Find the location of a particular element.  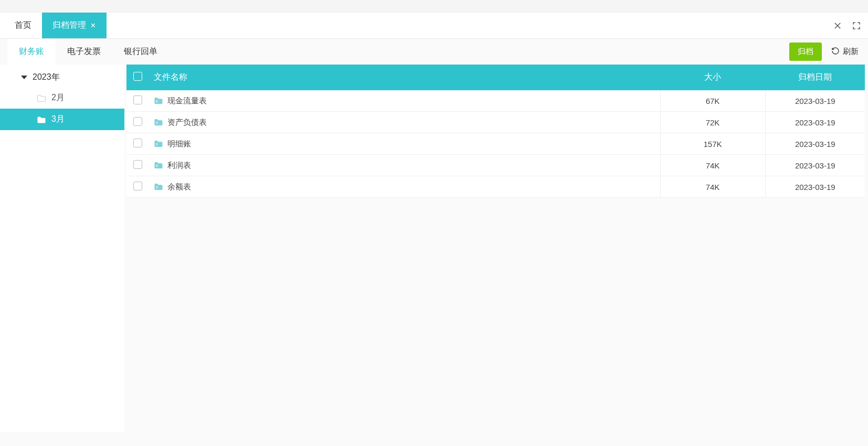

top-bar is located at coordinates (434, 6).